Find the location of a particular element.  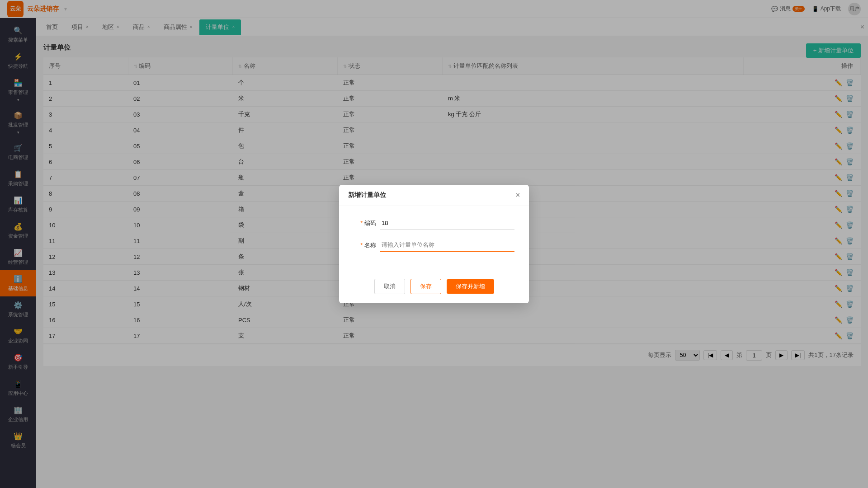

name-input is located at coordinates (447, 245).